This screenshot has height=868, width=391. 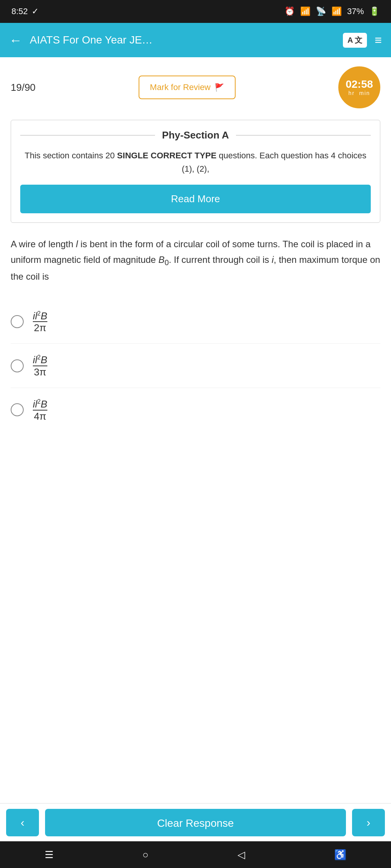 I want to click on signal-icon: 📶, so click(x=337, y=11).